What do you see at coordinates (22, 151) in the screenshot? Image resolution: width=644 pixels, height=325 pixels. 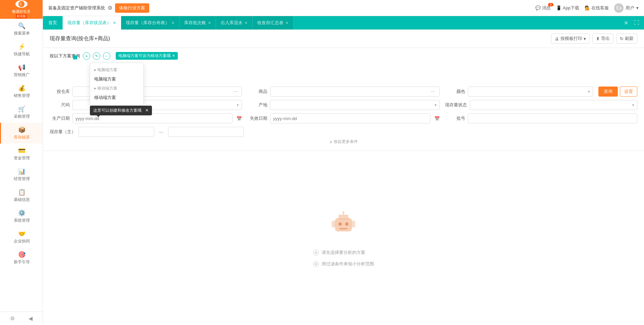 I see `finance-icon: 💳` at bounding box center [22, 151].